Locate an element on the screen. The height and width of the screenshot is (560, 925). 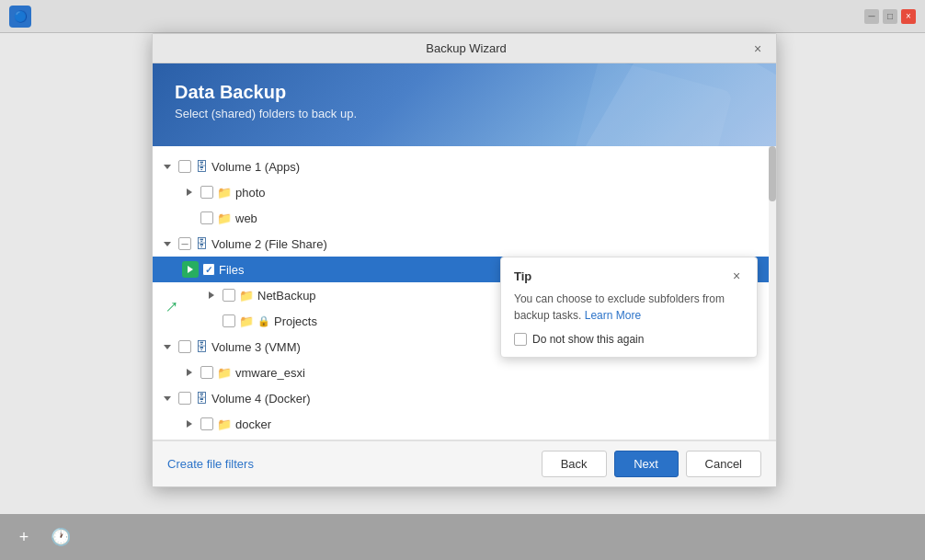
create-file-filters-link: Create file filters is located at coordinates (211, 463).